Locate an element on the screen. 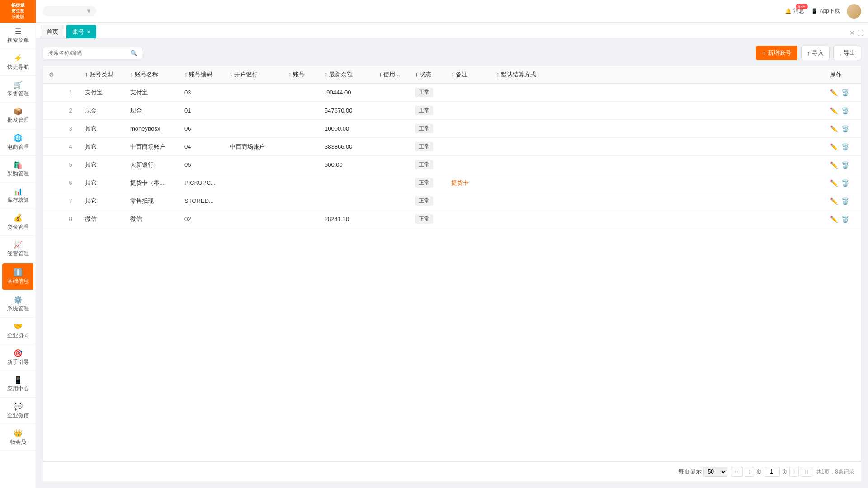 The height and width of the screenshot is (488, 868). col-balance-label: ↕ 最新余额 is located at coordinates (339, 74).